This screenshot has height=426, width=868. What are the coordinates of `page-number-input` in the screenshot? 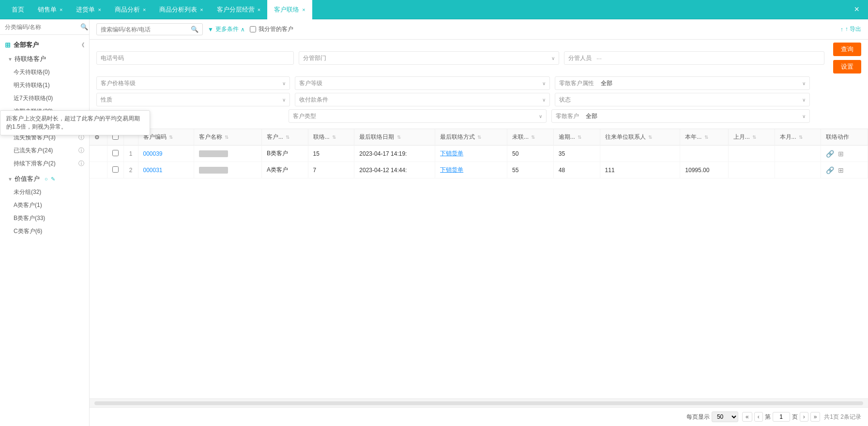 It's located at (781, 417).